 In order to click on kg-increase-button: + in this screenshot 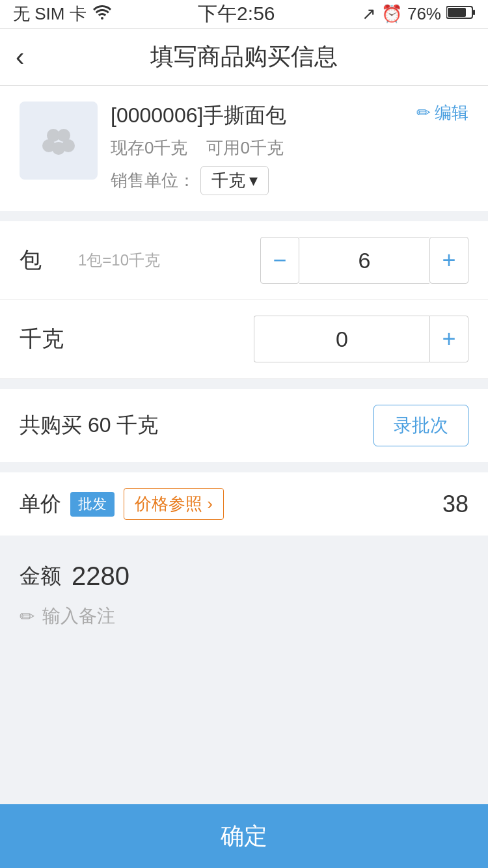, I will do `click(449, 339)`.